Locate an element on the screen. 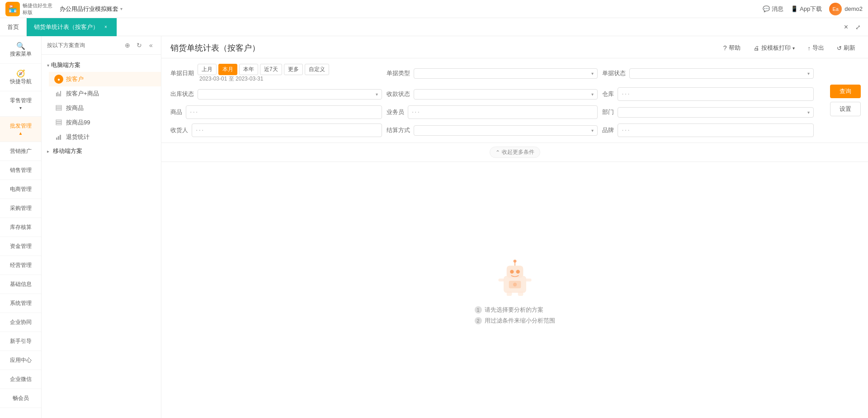  date-btn-last-7days: 近7天 is located at coordinates (271, 70).